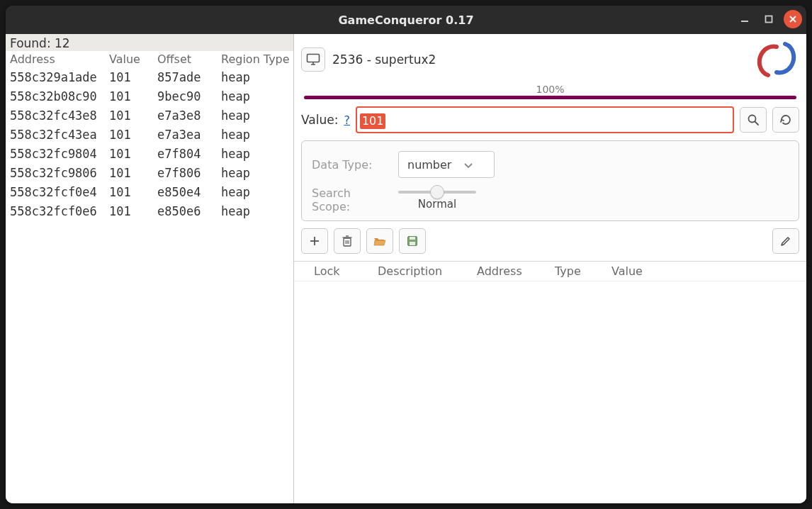 Image resolution: width=812 pixels, height=509 pixels. What do you see at coordinates (152, 96) in the screenshot?
I see `result-row: 558c32b08c901019bec90heap` at bounding box center [152, 96].